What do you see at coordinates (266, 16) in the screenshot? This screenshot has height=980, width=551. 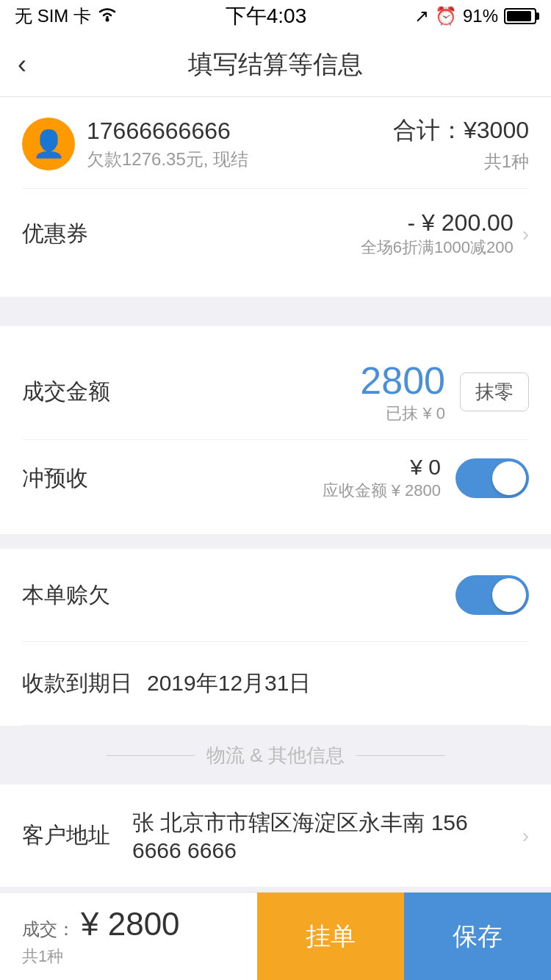 I see `status-time: 下午4:03` at bounding box center [266, 16].